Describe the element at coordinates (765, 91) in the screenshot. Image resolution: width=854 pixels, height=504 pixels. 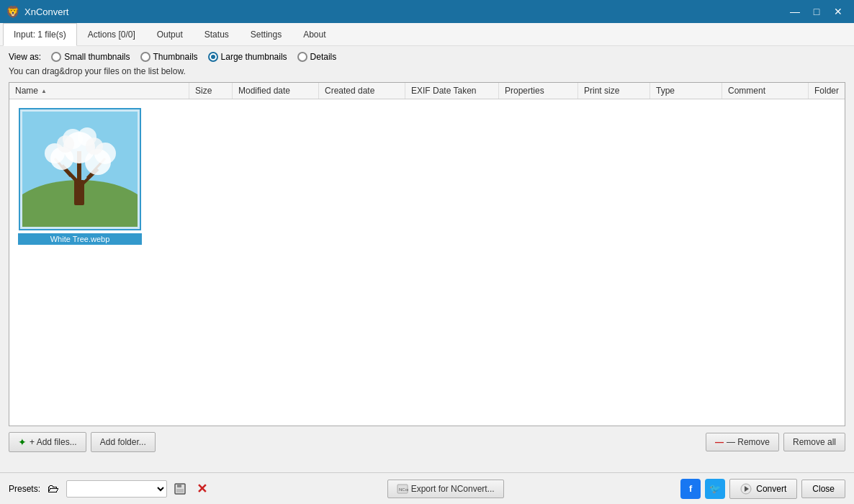
I see `col-header-comment: Comment` at that location.